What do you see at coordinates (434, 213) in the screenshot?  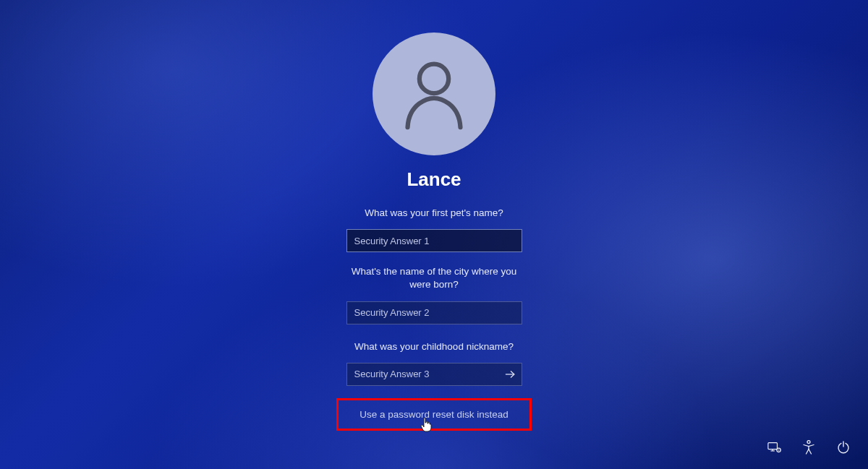 I see `security-question-1: What was your first pet's name?` at bounding box center [434, 213].